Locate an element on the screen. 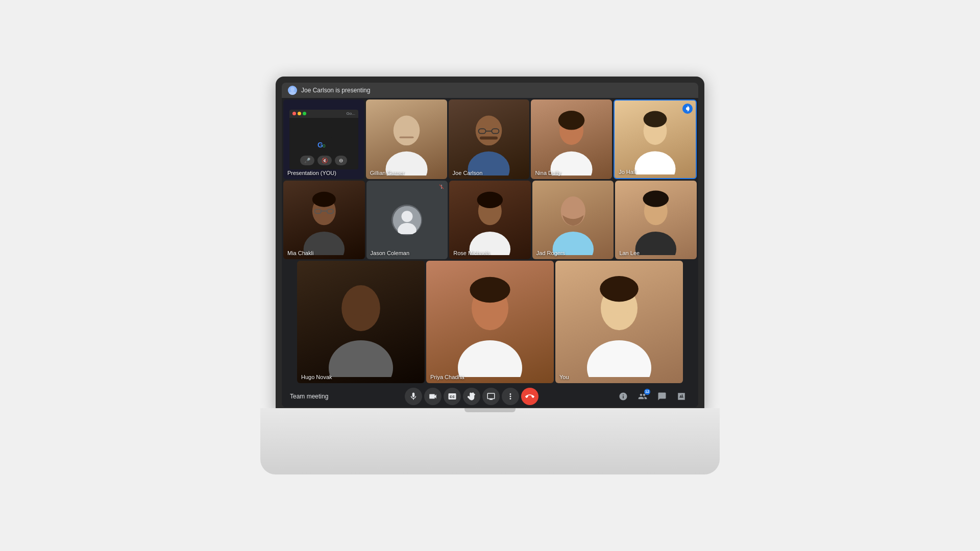  presentation-tile: Go... G o is located at coordinates (324, 139).